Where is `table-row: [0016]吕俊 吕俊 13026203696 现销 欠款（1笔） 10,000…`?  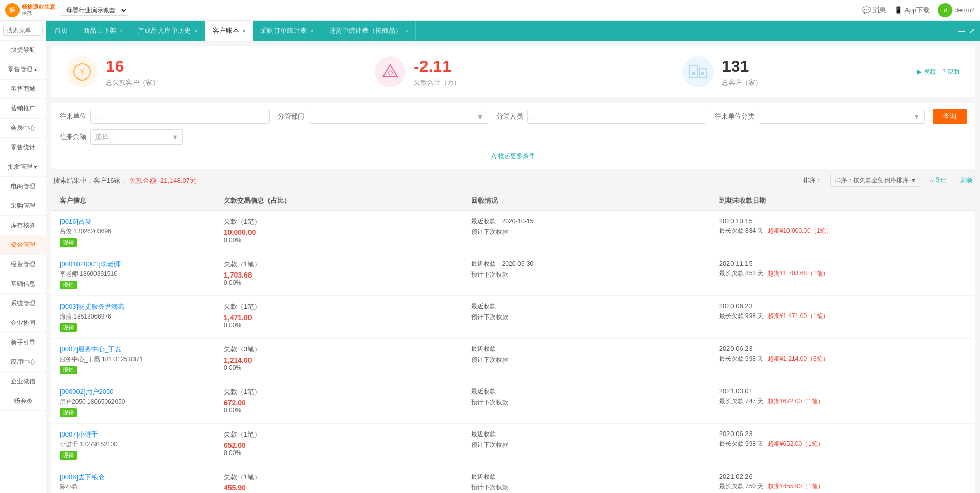 table-row: [0016]吕俊 吕俊 13026203696 现销 欠款（1笔） 10,000… is located at coordinates (513, 232).